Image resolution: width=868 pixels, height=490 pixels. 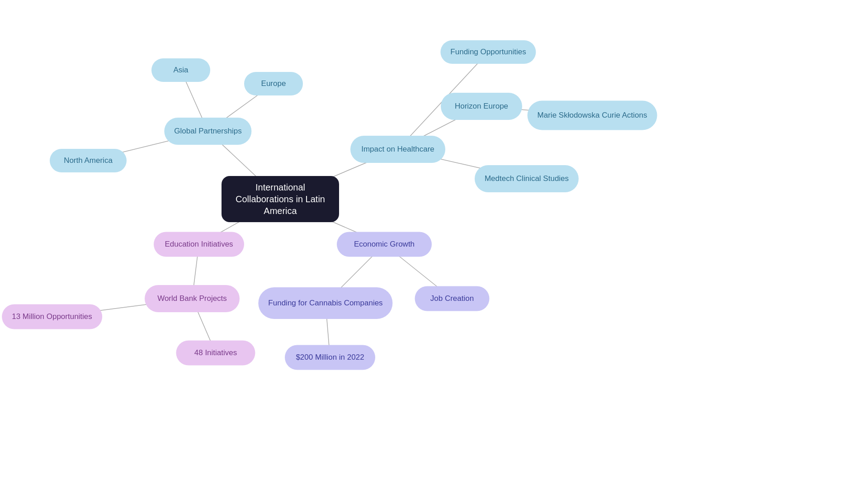 What do you see at coordinates (481, 106) in the screenshot?
I see `horizon-europe-label: Horizon Europe` at bounding box center [481, 106].